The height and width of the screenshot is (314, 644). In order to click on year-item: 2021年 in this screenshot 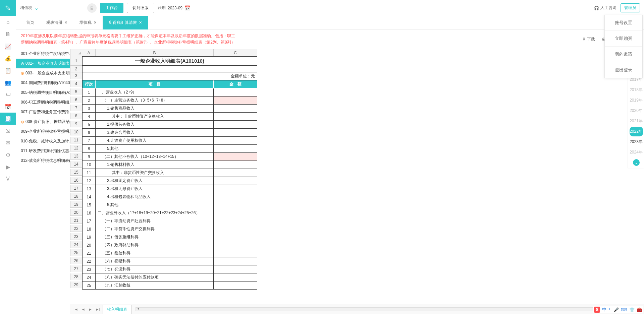, I will do `click(636, 121)`.